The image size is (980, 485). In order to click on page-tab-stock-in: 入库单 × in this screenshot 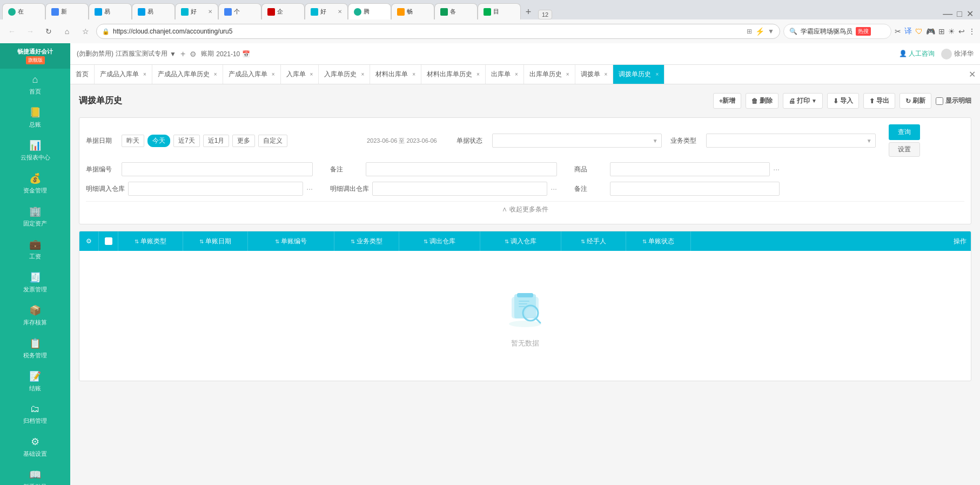, I will do `click(300, 75)`.